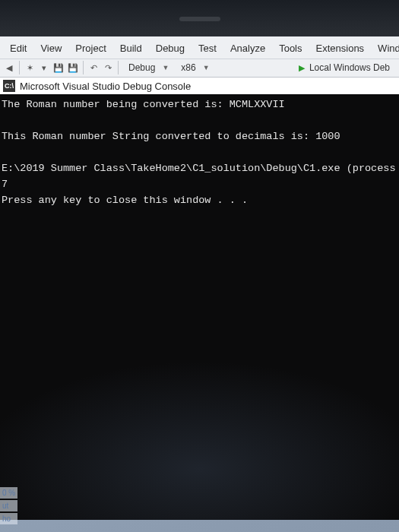 Image resolution: width=399 pixels, height=532 pixels. Describe the element at coordinates (200, 19) in the screenshot. I see `speaker-grille` at that location.